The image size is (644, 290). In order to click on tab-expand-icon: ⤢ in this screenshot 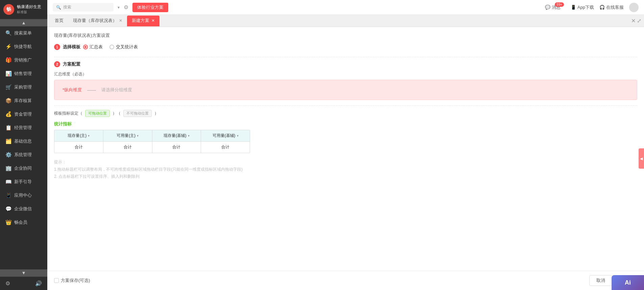, I will do `click(639, 21)`.